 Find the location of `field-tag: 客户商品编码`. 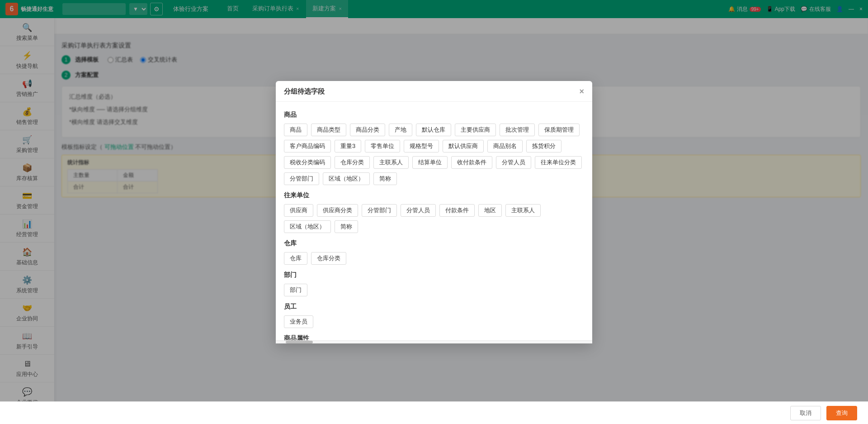

field-tag: 客户商品编码 is located at coordinates (307, 146).